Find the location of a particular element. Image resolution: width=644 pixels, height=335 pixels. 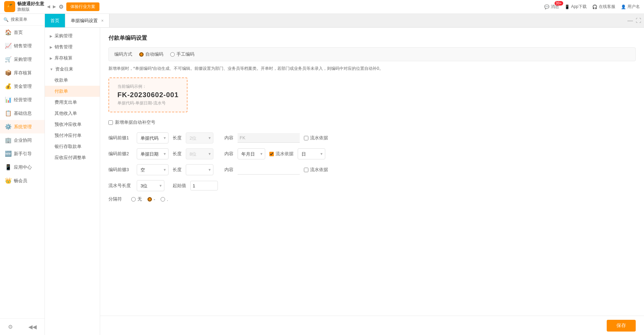

menu-group-purchase: ▶ 采购管理 is located at coordinates (73, 36).